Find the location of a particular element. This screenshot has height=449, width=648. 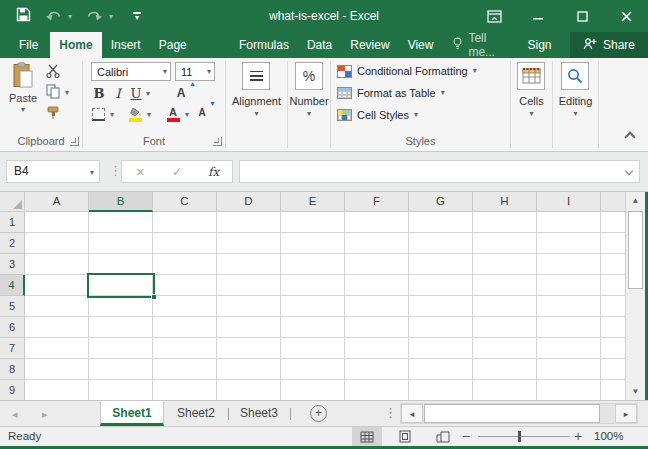

number-caret-icon: ▾ is located at coordinates (309, 114).